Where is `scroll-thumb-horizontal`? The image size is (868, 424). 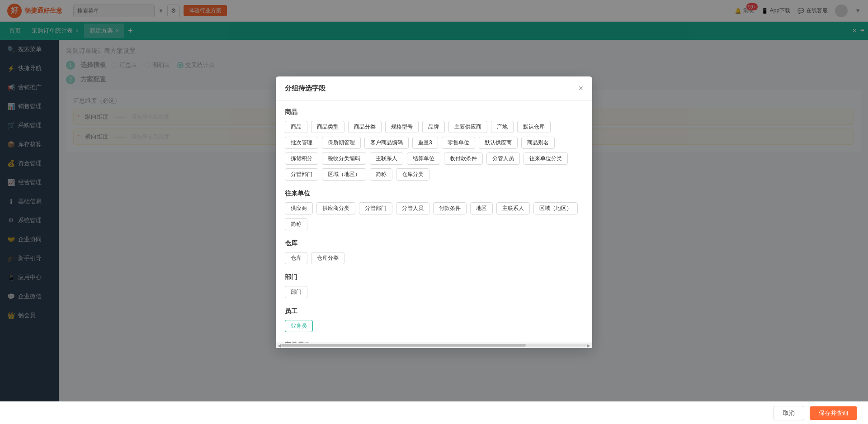
scroll-thumb-horizontal is located at coordinates (403, 345).